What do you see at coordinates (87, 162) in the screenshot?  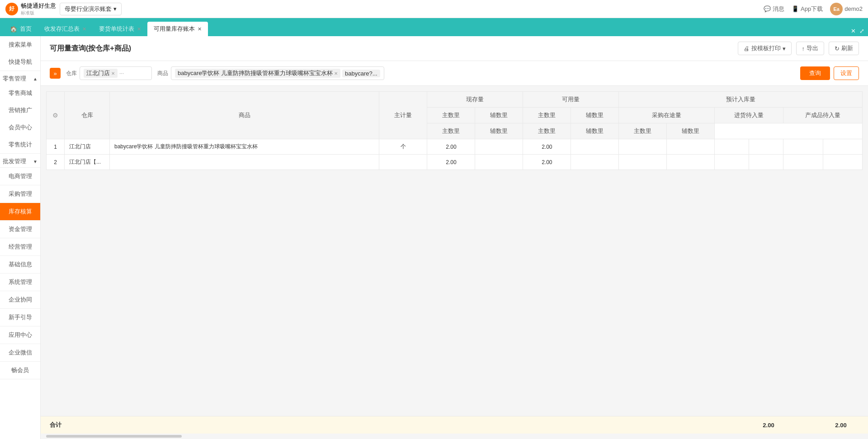 I see `cell-warehouse: 江北门店【...` at bounding box center [87, 162].